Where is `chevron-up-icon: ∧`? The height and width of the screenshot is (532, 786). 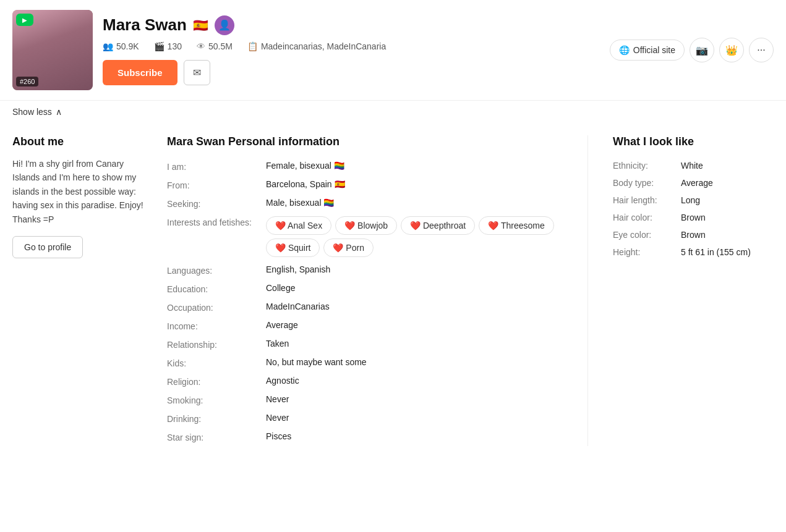 chevron-up-icon: ∧ is located at coordinates (59, 112).